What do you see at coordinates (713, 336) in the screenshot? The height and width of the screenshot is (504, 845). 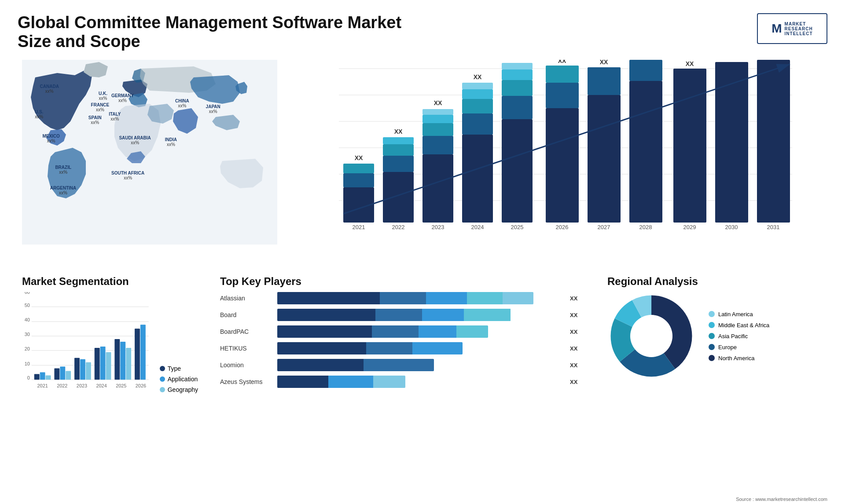 I see `donut-area: Latin America Middle East & Africa Asia …` at bounding box center [713, 336].